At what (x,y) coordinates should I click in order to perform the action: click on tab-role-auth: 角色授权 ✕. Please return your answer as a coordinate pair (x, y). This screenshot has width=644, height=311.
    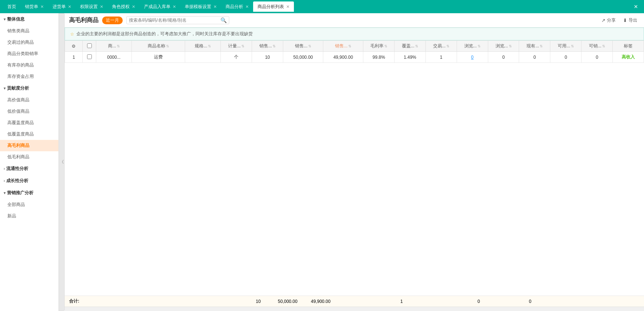
    Looking at the image, I should click on (123, 7).